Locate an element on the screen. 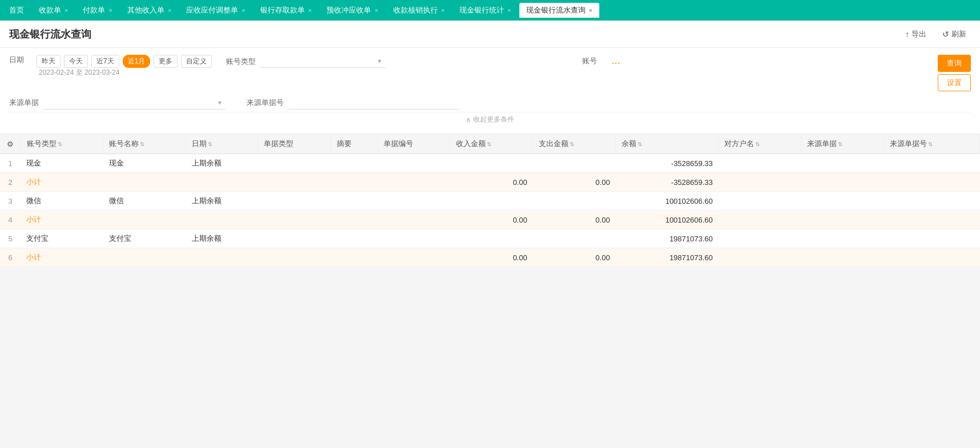 Image resolution: width=980 pixels, height=448 pixels. refresh-button: ↺ 刷新 is located at coordinates (954, 34).